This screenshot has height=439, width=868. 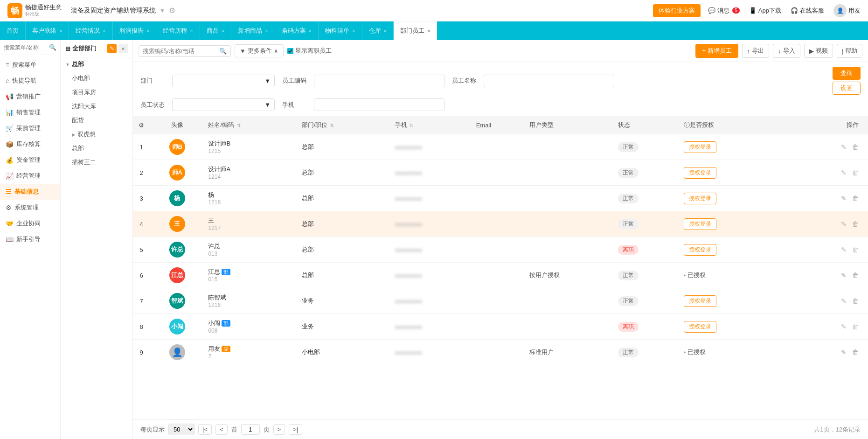 What do you see at coordinates (181, 429) in the screenshot?
I see `page-size-select: 50 20 100` at bounding box center [181, 429].